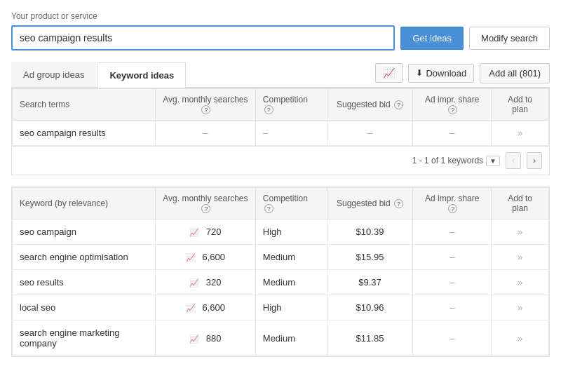  Describe the element at coordinates (206, 105) in the screenshot. I see `col-avg-monthly-st: Avg. monthly searches ?` at that location.